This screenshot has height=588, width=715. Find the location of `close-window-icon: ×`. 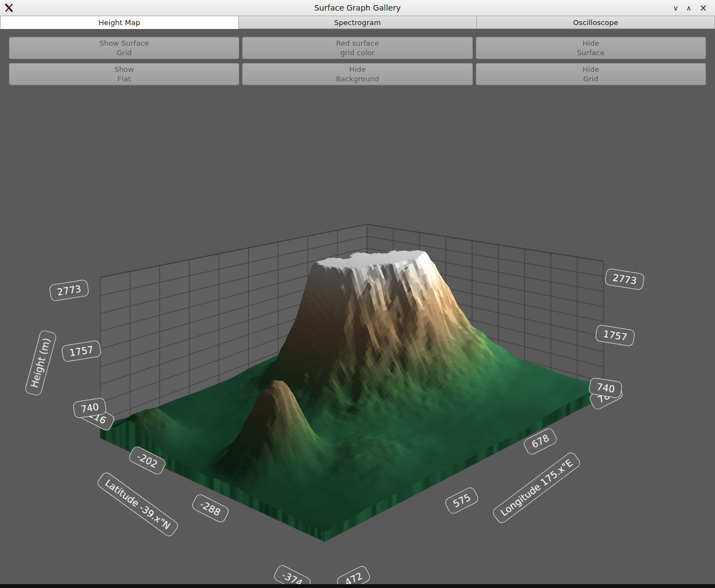

close-window-icon: × is located at coordinates (703, 8).